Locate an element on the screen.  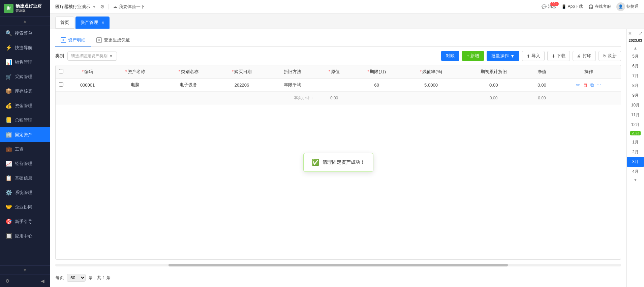
sidebar-scroll-up: ▲ is located at coordinates (25, 21).